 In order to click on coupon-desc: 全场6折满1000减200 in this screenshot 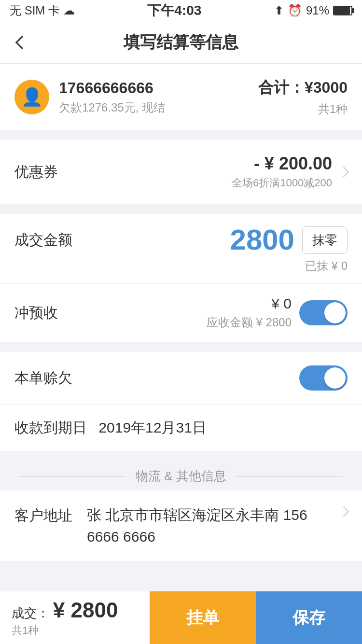, I will do `click(282, 183)`.